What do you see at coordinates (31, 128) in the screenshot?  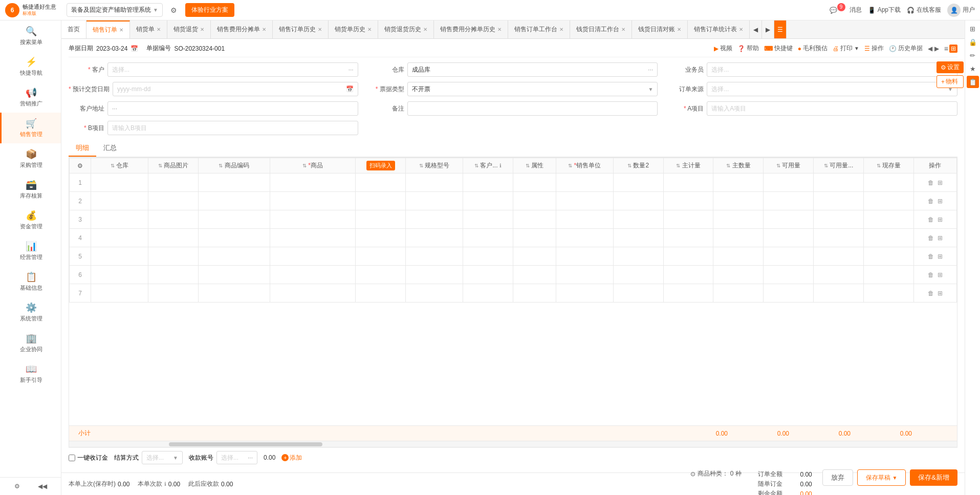 I see `sidebar-item-sales: 🛒 销售管理` at bounding box center [31, 128].